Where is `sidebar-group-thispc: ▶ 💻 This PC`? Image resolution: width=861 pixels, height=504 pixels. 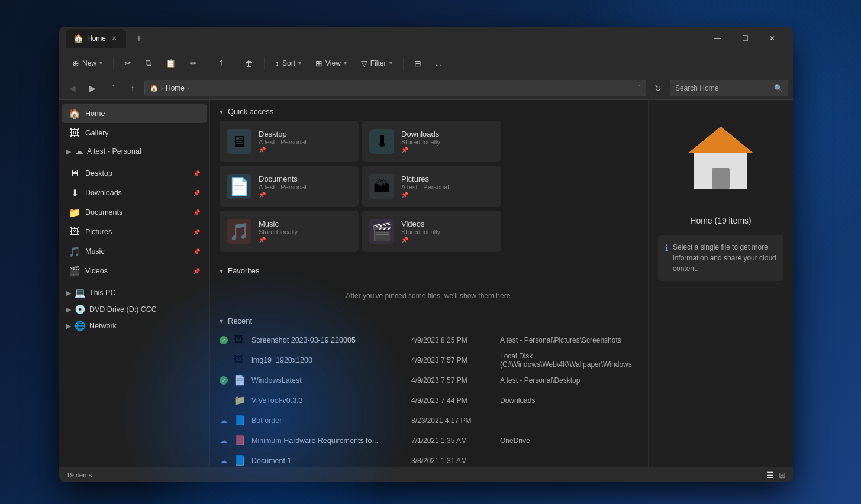 sidebar-group-thispc: ▶ 💻 This PC is located at coordinates (134, 293).